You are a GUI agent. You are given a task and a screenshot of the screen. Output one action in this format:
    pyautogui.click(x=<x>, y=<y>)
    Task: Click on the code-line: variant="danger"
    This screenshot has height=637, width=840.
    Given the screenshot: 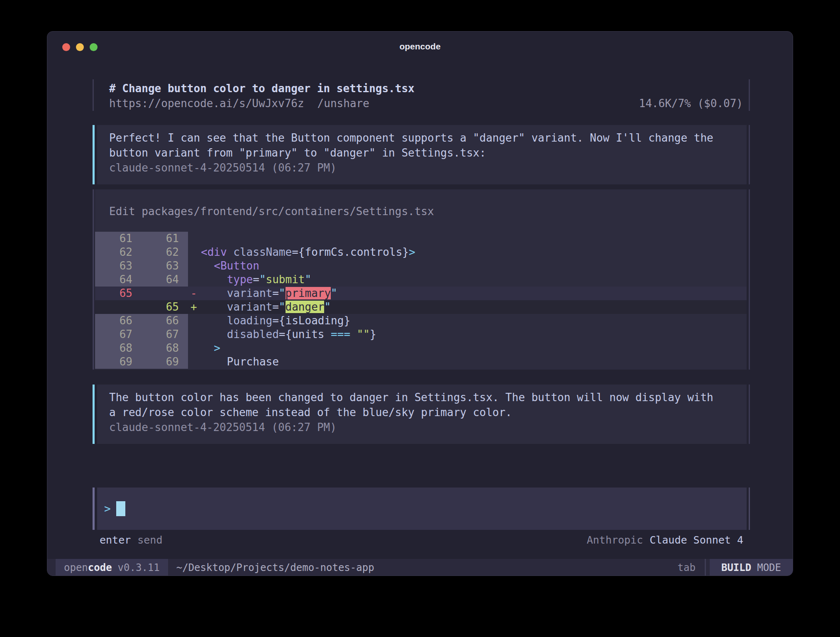 What is the action you would take?
    pyautogui.click(x=474, y=307)
    